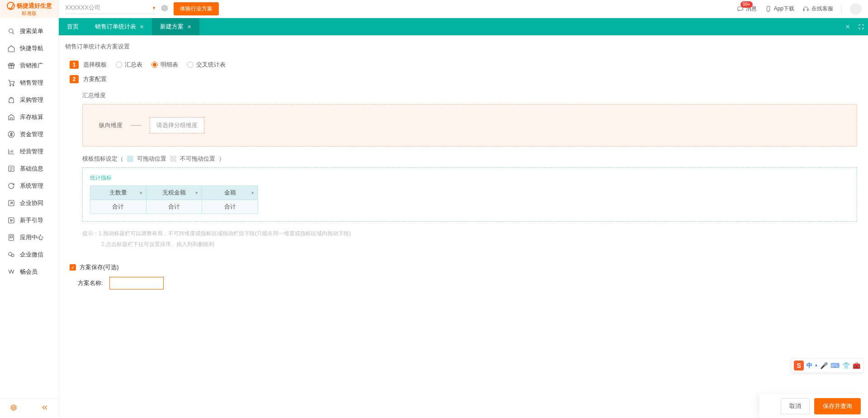 This screenshot has width=868, height=418. What do you see at coordinates (29, 208) in the screenshot?
I see `nav: 搜索菜单快捷导航营销推广销售管理采购管理库存核算资金管理经营管理基础信息系统管理…` at bounding box center [29, 208].